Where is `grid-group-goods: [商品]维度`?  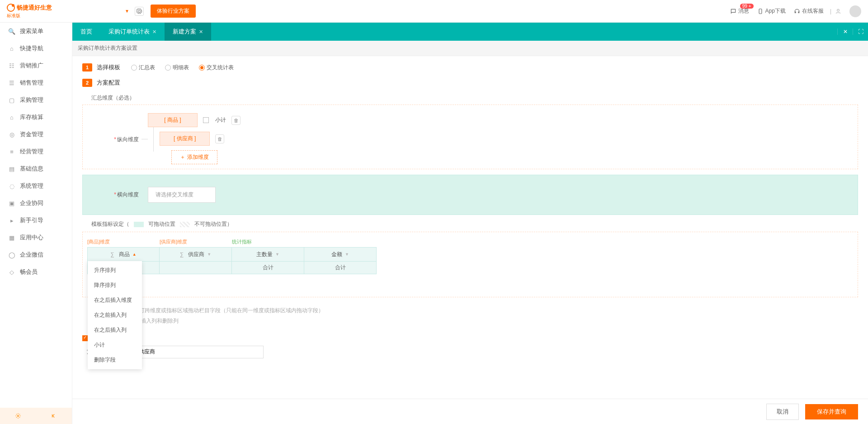
grid-group-goods: [商品]维度 is located at coordinates (123, 242).